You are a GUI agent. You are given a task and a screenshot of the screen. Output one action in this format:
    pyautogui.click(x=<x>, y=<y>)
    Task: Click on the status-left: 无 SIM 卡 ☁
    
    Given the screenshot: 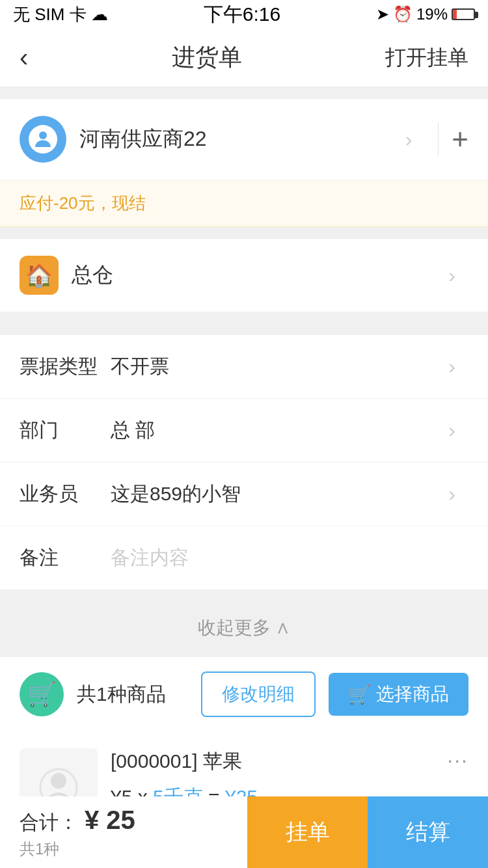 What is the action you would take?
    pyautogui.click(x=61, y=14)
    